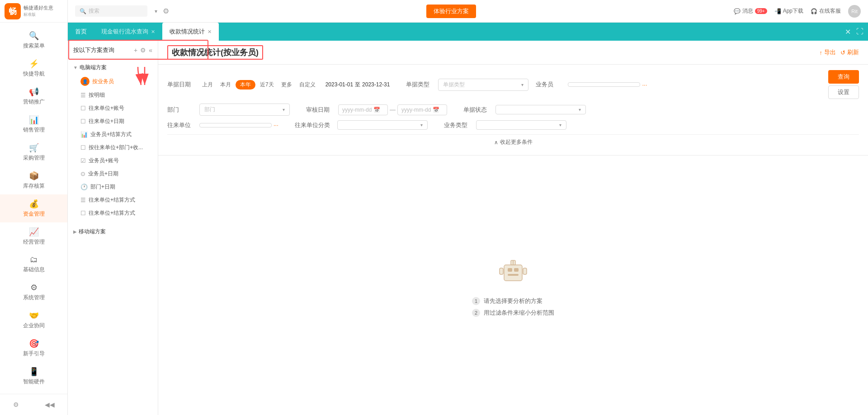 This screenshot has height=415, width=868. I want to click on topbar-right: 💬 消息 99+ 📲 App下载 🎧 在线客服 Rit, so click(797, 11).